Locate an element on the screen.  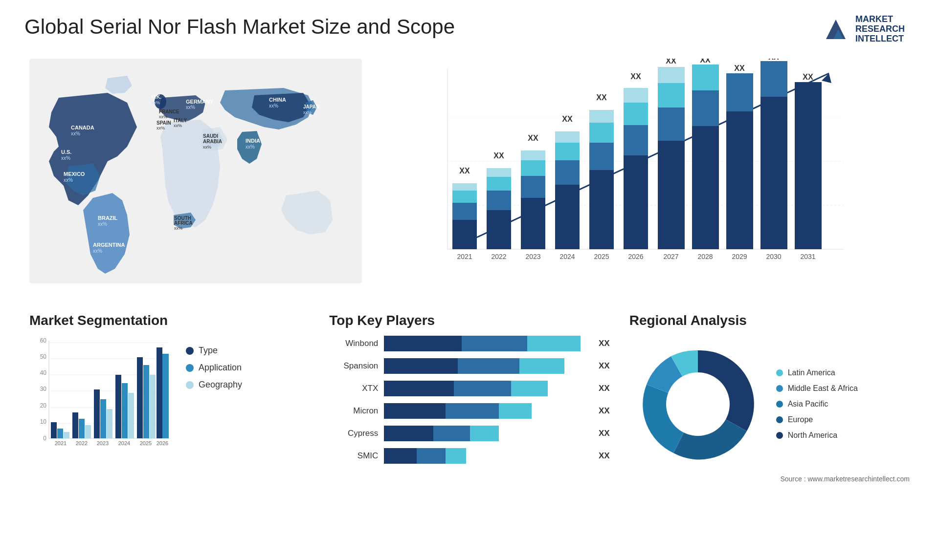
player-row-cypress: Cypress XX is located at coordinates (470, 433).